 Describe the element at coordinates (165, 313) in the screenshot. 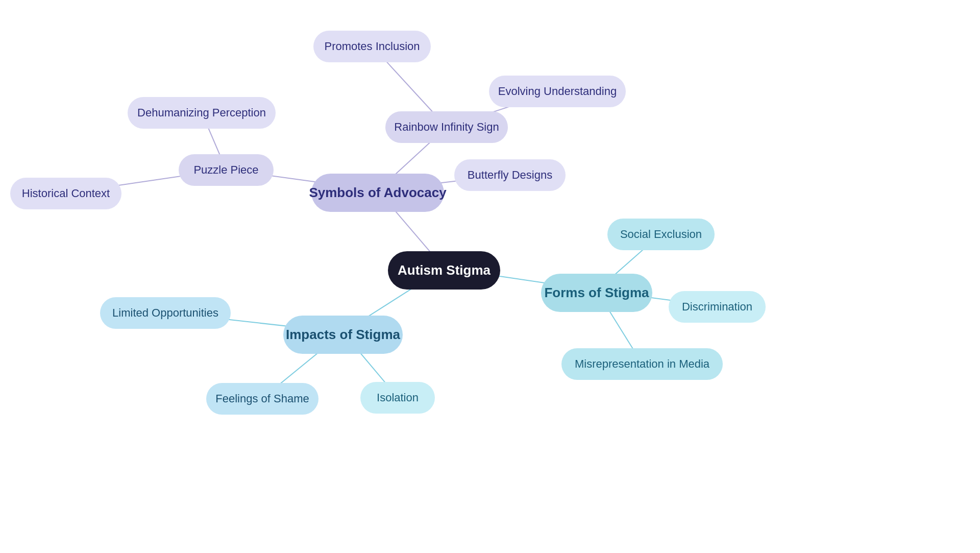

I see `node-limited: Limited Opportunities` at that location.